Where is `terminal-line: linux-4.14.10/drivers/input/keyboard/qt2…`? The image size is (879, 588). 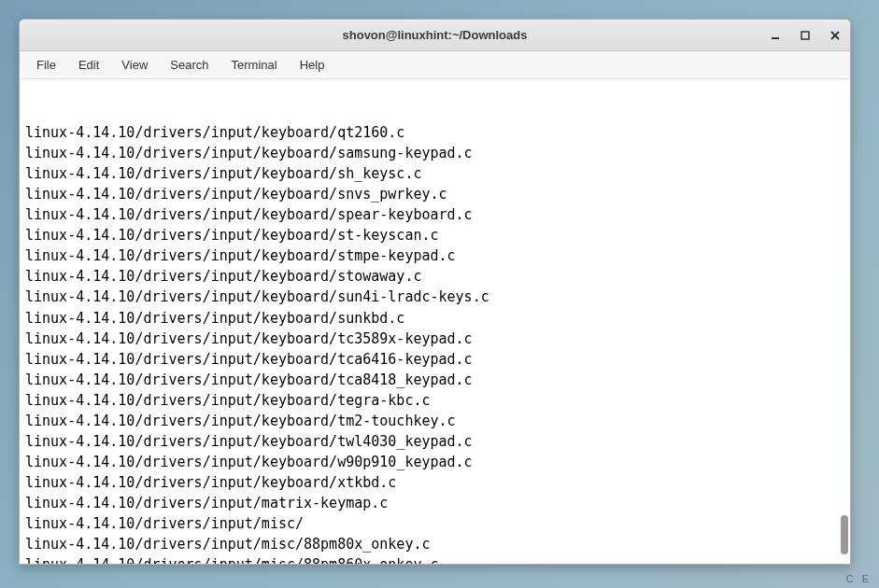
terminal-line: linux-4.14.10/drivers/input/keyboard/qt2… is located at coordinates (435, 133).